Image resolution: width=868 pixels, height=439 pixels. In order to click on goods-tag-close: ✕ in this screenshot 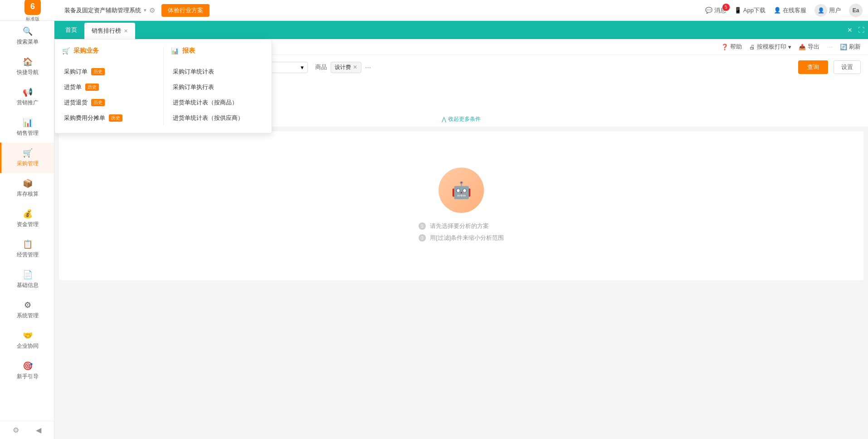, I will do `click(355, 67)`.